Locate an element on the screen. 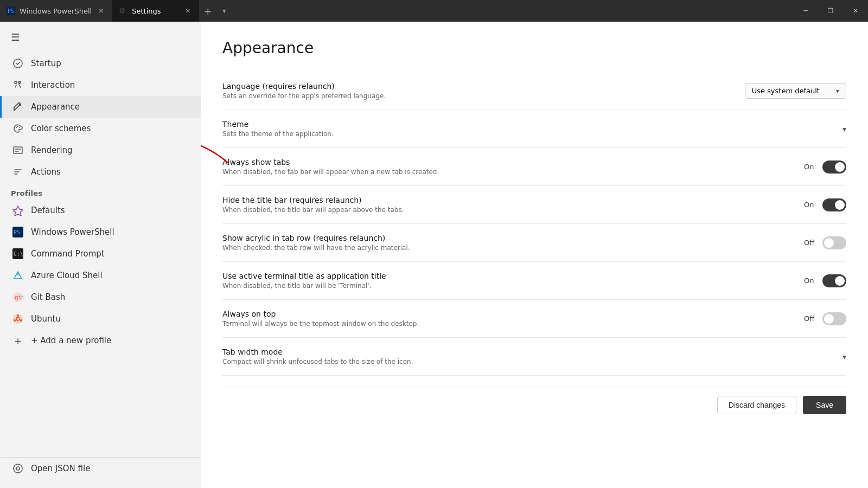 This screenshot has height=488, width=868. tab-settings-close: ✕ is located at coordinates (188, 11).